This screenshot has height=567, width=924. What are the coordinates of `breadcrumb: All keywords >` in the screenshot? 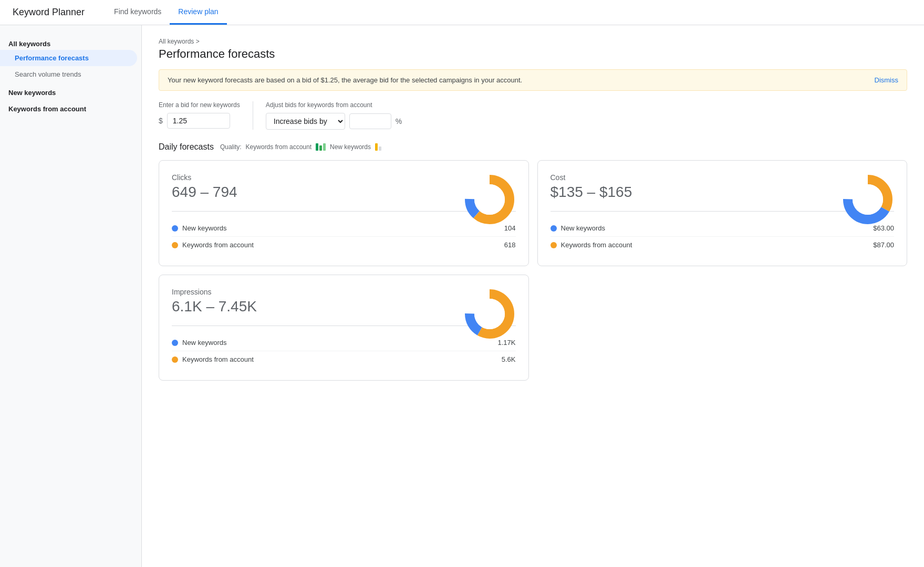 It's located at (533, 41).